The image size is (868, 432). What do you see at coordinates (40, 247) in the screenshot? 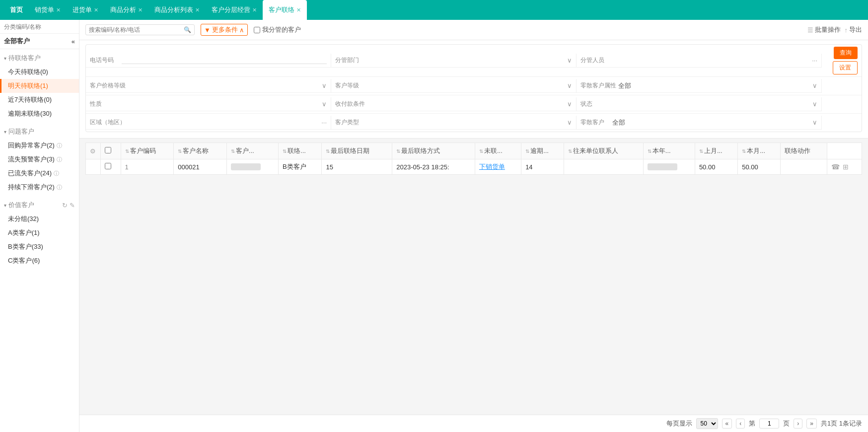
I see `sidebar-item-b-class: B类客户(33)` at bounding box center [40, 247].